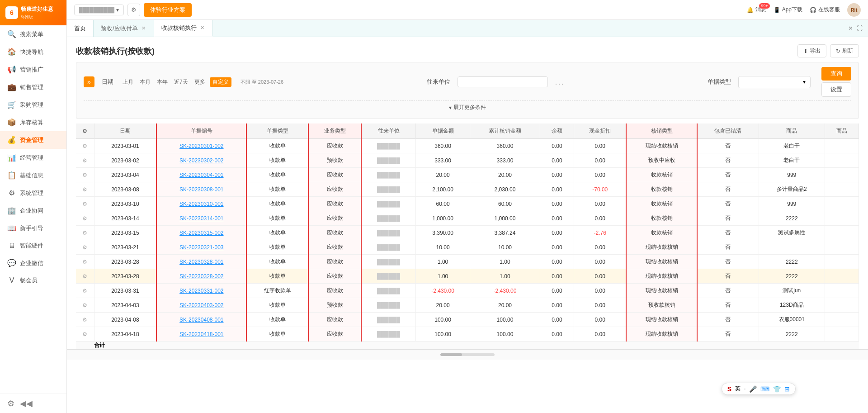 The width and height of the screenshot is (868, 413). What do you see at coordinates (144, 28) in the screenshot?
I see `tab-close-receivable: ✕` at bounding box center [144, 28].